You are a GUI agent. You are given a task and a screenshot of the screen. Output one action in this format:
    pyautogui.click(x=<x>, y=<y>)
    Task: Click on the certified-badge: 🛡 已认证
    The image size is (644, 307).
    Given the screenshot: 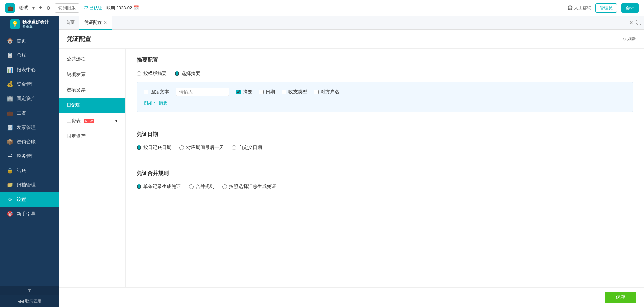 What is the action you would take?
    pyautogui.click(x=93, y=8)
    